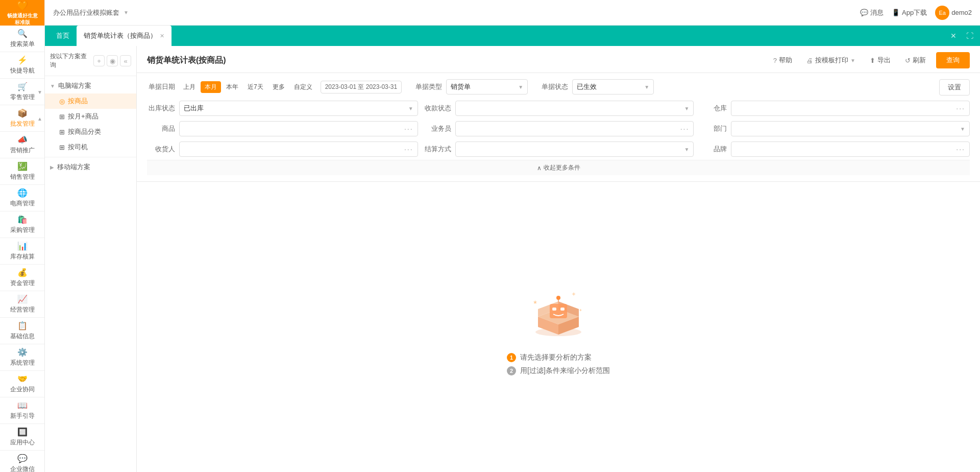 The image size is (980, 472). I want to click on user-profile: Ea demo2, so click(953, 13).